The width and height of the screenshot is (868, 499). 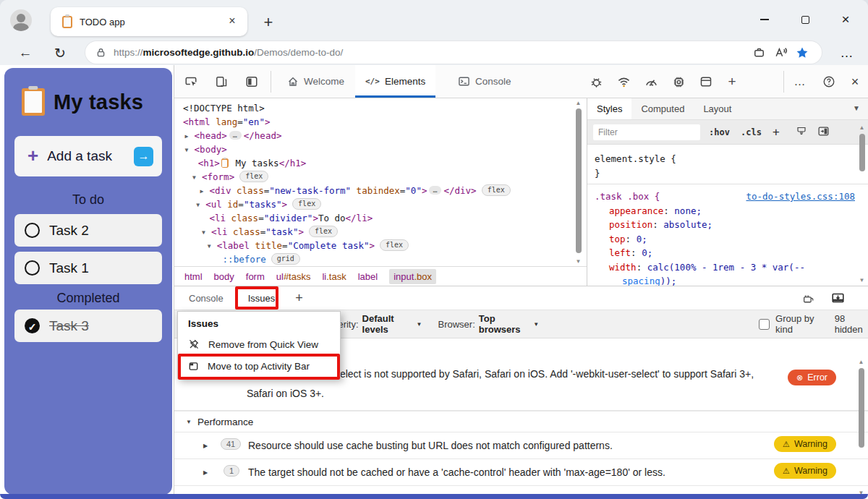 I want to click on breadcrumb-li.task: li.task, so click(x=334, y=276).